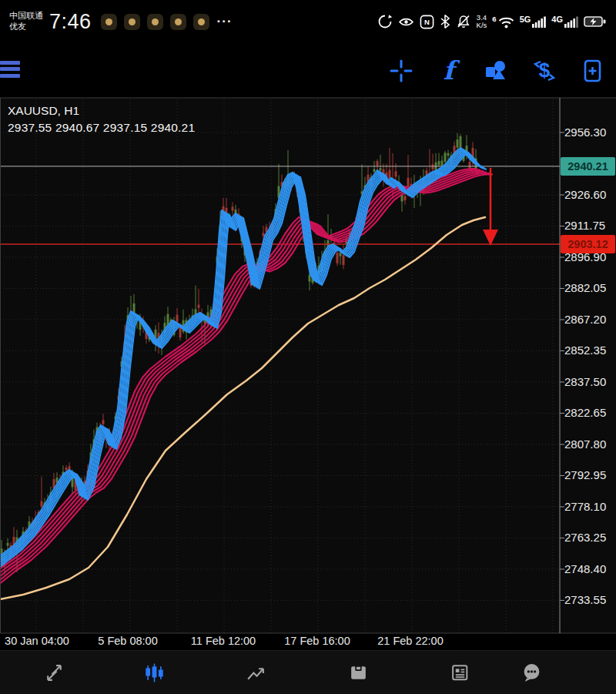  What do you see at coordinates (223, 641) in the screenshot?
I see `x-axis-label: 11 Feb 12:00` at bounding box center [223, 641].